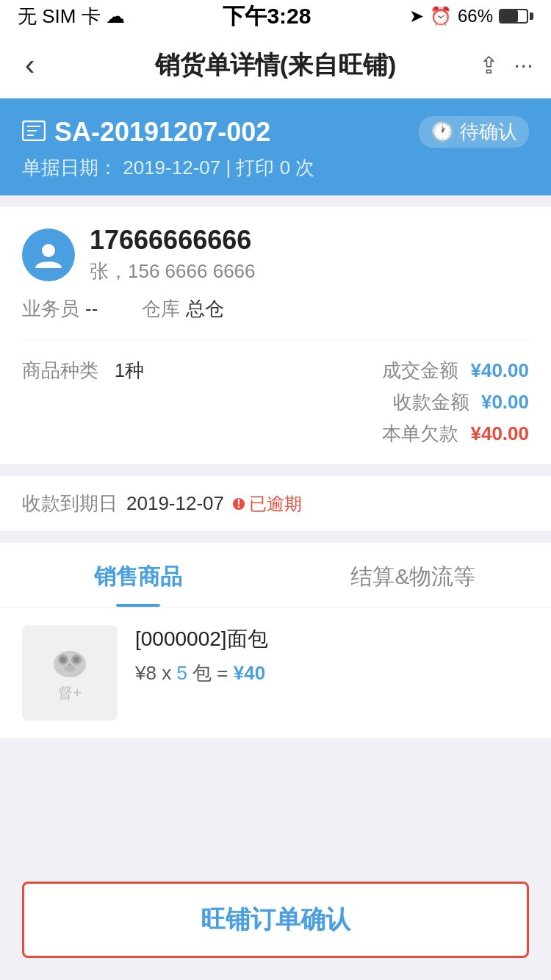  What do you see at coordinates (441, 16) in the screenshot?
I see `alarm-icon: ⏰` at bounding box center [441, 16].